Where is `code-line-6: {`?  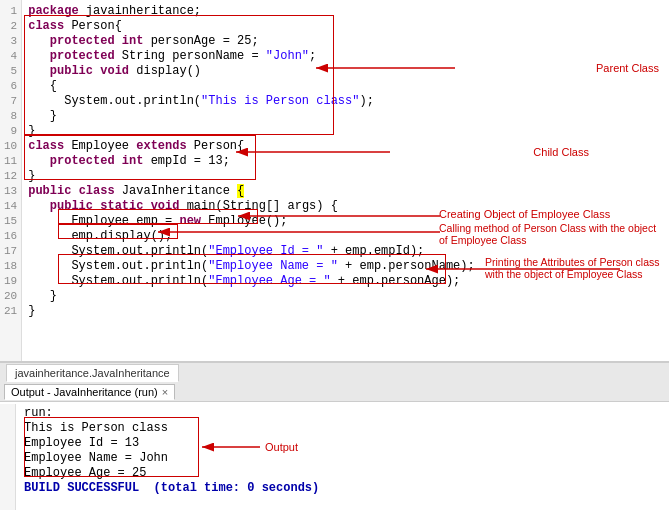 code-line-6: { is located at coordinates (346, 86).